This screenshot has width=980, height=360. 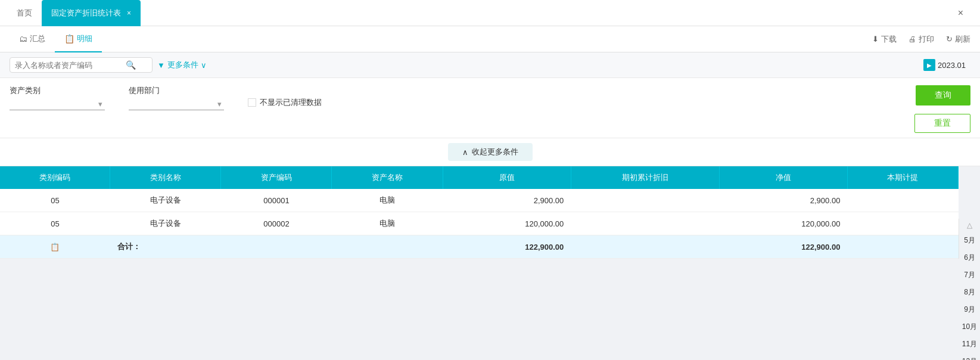 I want to click on search-row: 🔍 ▼ 更多条件 ∨ ▶ 2023.01, so click(x=490, y=66).